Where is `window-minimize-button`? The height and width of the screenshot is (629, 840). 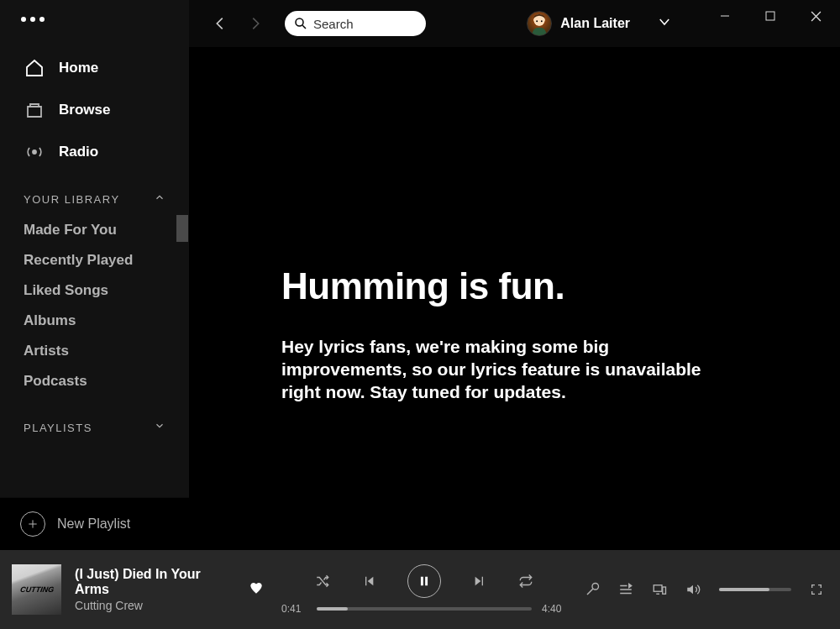
window-minimize-button is located at coordinates (725, 16).